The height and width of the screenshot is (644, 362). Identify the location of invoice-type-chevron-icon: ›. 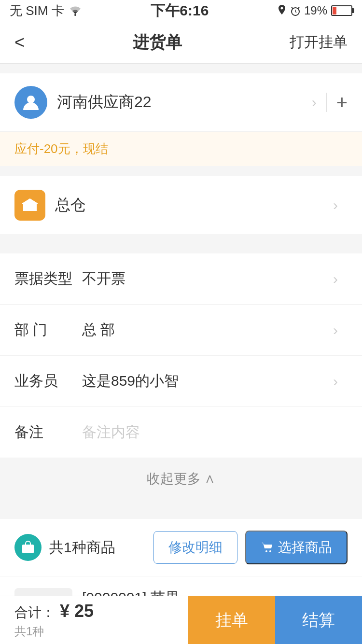
(335, 279).